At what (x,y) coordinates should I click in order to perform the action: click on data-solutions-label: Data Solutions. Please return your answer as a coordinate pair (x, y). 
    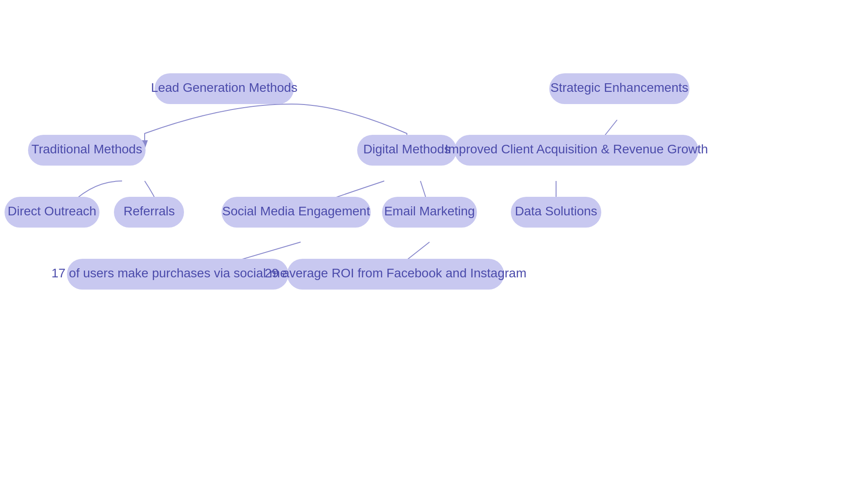
    Looking at the image, I should click on (556, 211).